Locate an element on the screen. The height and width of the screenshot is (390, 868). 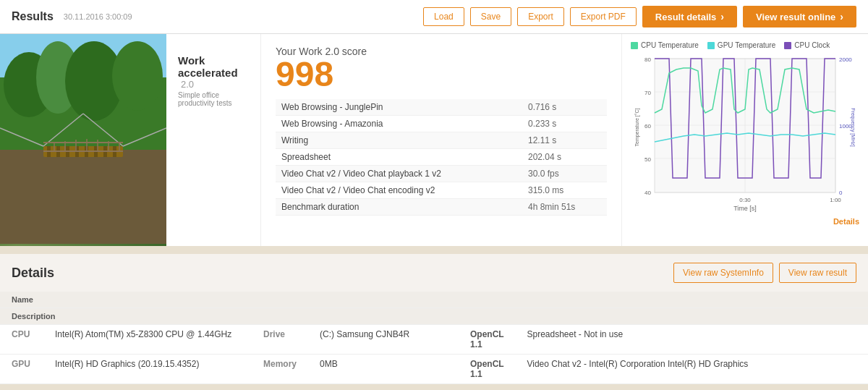
svg-text: 1:00 is located at coordinates (835, 200).